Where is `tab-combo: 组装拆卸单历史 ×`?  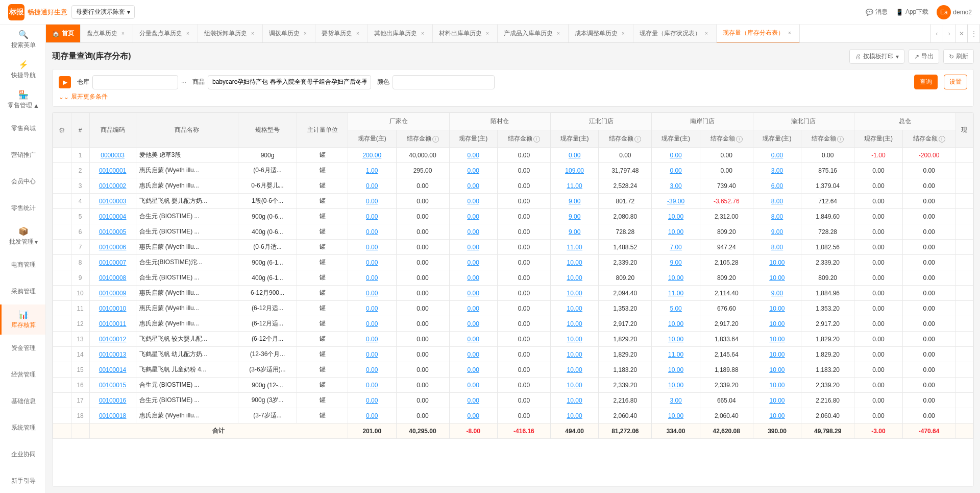 tab-combo: 组装拆卸单历史 × is located at coordinates (231, 34).